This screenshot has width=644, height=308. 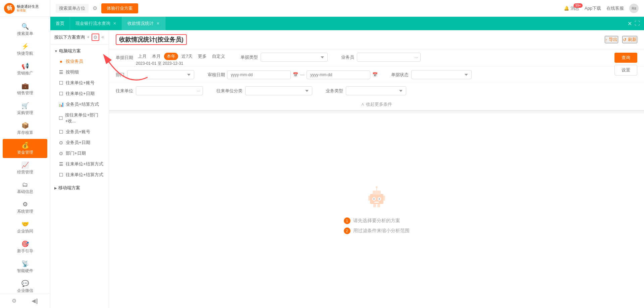 I want to click on salesman-label: 业务员, so click(x=347, y=57).